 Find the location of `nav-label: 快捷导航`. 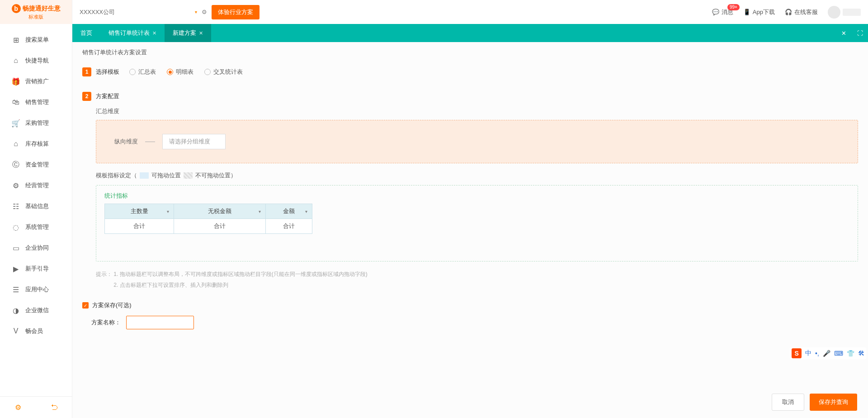

nav-label: 快捷导航 is located at coordinates (37, 61).